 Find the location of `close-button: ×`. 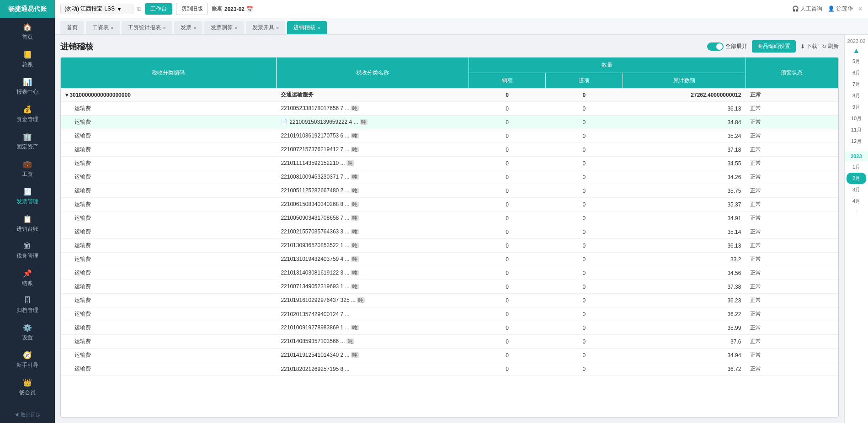

close-button: × is located at coordinates (860, 9).